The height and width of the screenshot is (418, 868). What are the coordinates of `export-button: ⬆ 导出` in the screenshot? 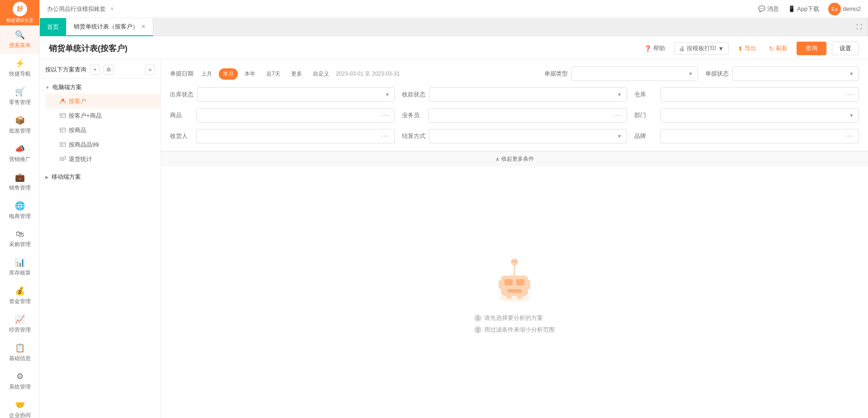 It's located at (747, 48).